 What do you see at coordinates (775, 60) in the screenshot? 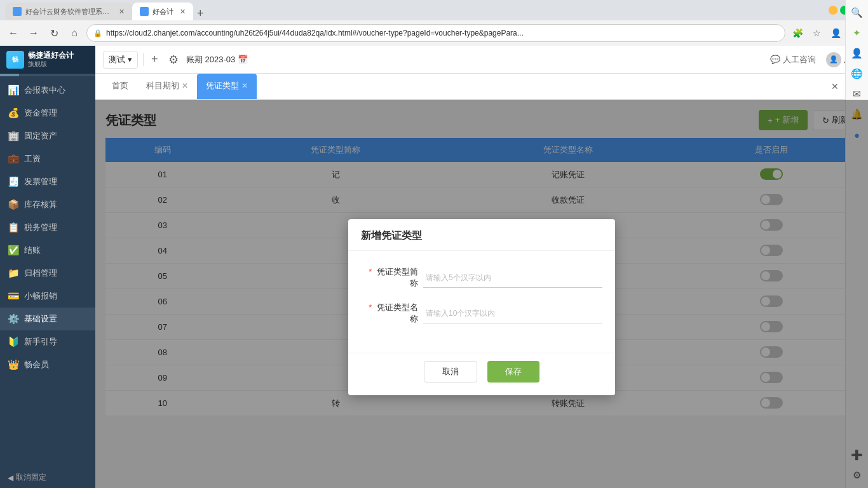
I see `consult-icon: 💬` at bounding box center [775, 60].